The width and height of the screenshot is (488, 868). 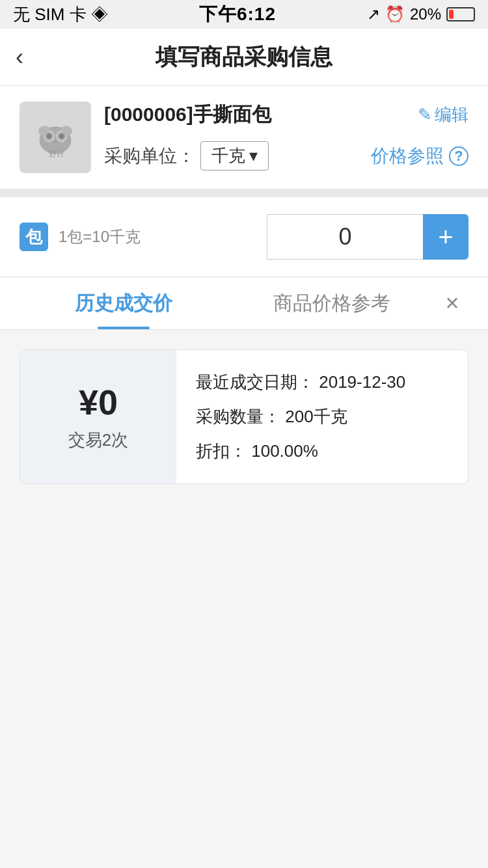 What do you see at coordinates (420, 156) in the screenshot?
I see `price-ref-button: 价格参照 ?` at bounding box center [420, 156].